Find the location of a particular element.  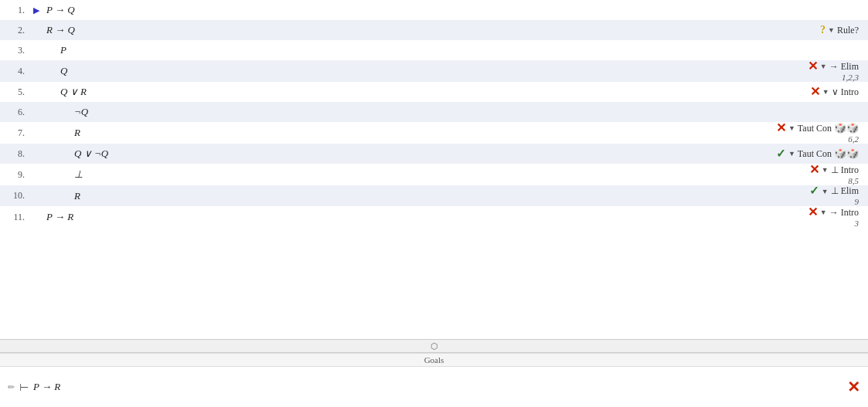

goals-panel: Goals ✏ ⊢ P → R ✕ is located at coordinates (434, 380).